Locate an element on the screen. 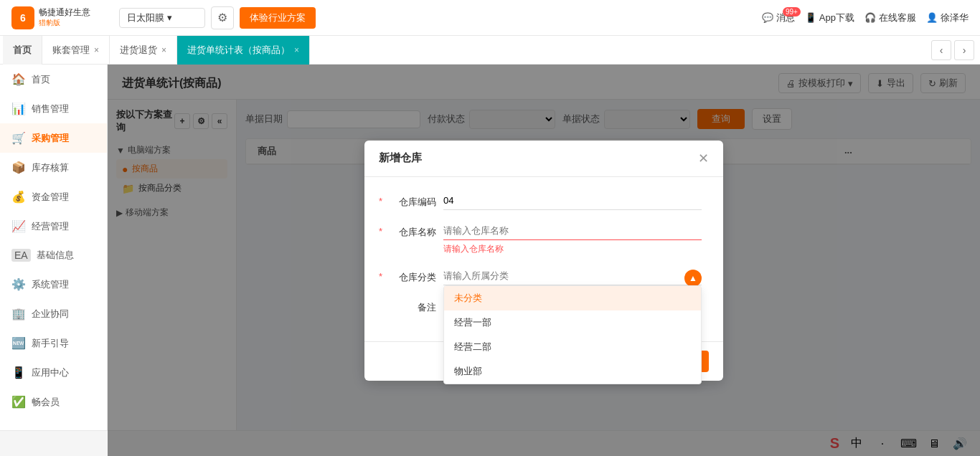 The height and width of the screenshot is (456, 980). app-download-button: 📱 App下载 is located at coordinates (829, 18).